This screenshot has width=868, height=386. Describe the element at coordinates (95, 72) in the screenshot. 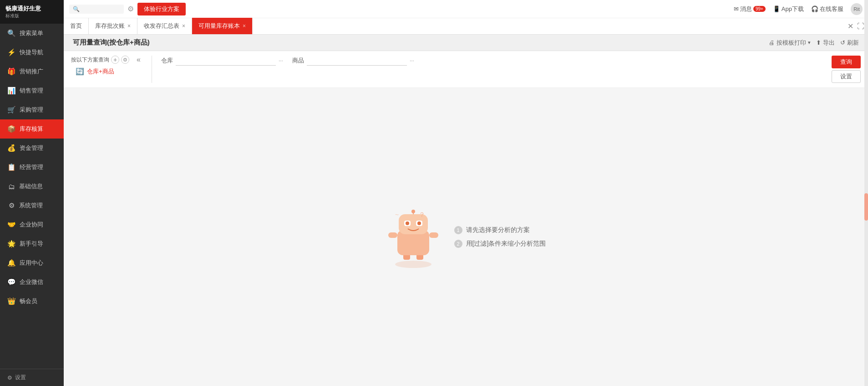

I see `scheme-item-warehouse-product: 🔄 仓库+商品` at that location.